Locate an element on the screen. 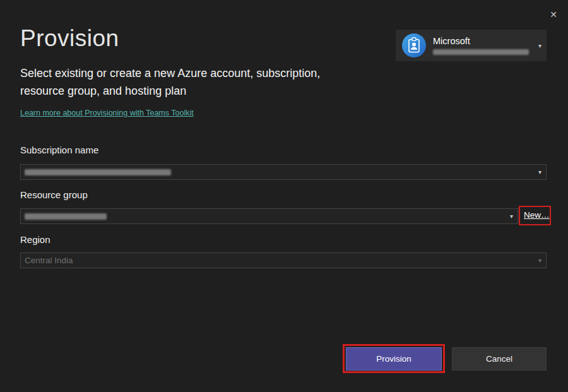  provision-button: Provision is located at coordinates (394, 359).